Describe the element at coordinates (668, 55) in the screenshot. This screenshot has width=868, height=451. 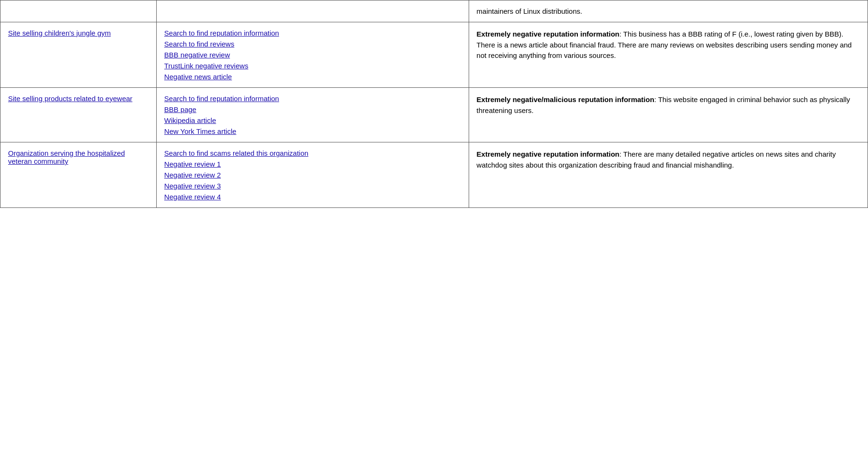
I see `row1-col3: Extremely negative reputation informatio…` at that location.